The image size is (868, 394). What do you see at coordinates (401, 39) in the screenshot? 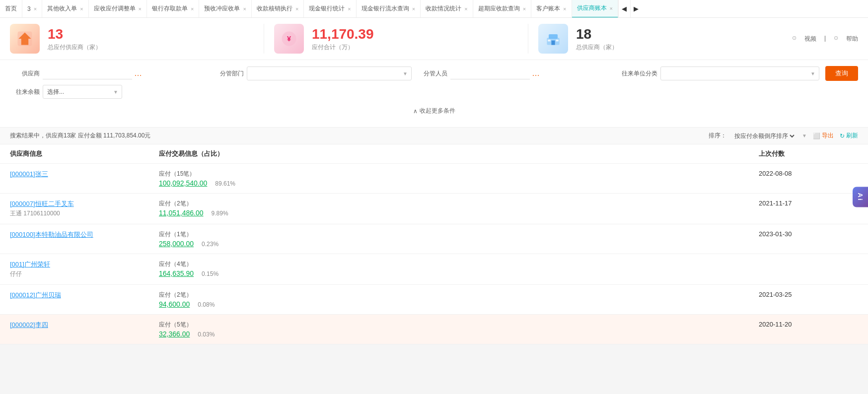
I see `stat-amount: ¥ 11,170.39 应付合计（万）` at bounding box center [401, 39].